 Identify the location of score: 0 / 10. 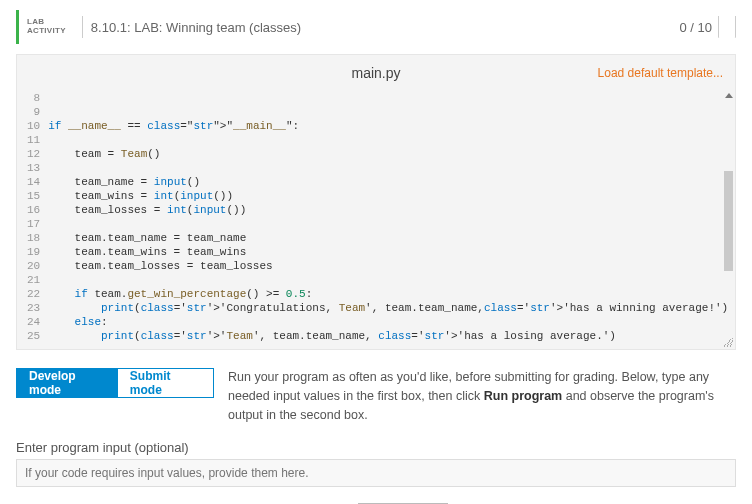
(696, 28).